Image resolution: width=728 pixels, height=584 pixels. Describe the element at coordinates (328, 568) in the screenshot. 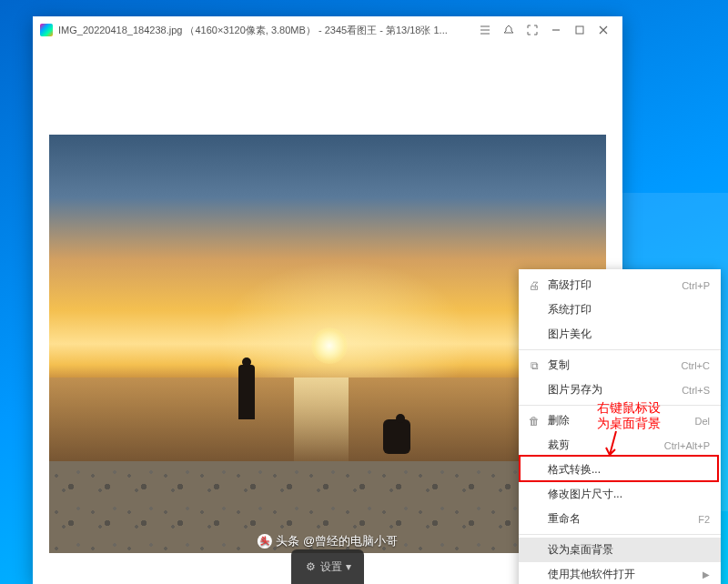

I see `toolbar-settings: ⚙ 设置 ▾` at that location.